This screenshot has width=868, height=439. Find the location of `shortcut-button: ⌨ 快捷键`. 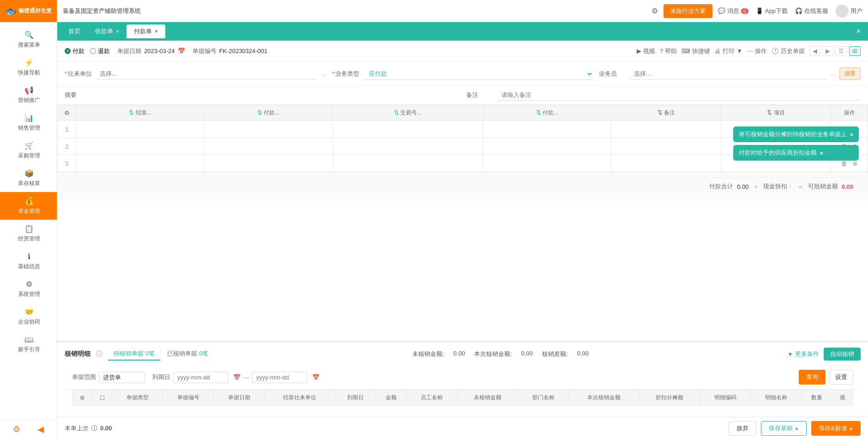

shortcut-button: ⌨ 快捷键 is located at coordinates (696, 51).